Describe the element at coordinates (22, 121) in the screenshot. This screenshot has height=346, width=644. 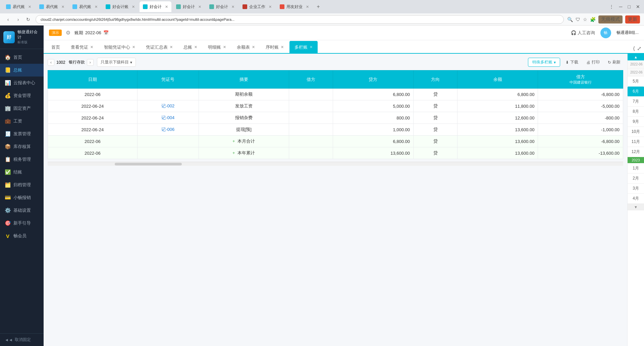
I see `sidebar-item-payroll: 💼 工资` at that location.